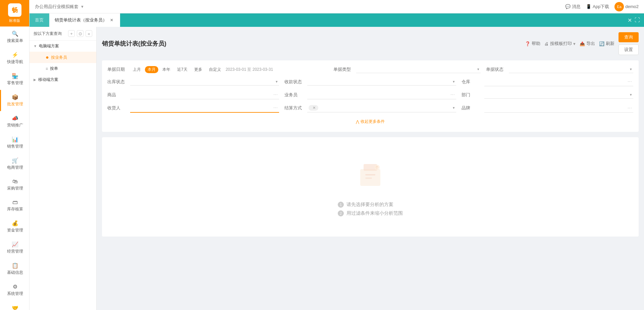  I want to click on product-input: ···, so click(205, 95).